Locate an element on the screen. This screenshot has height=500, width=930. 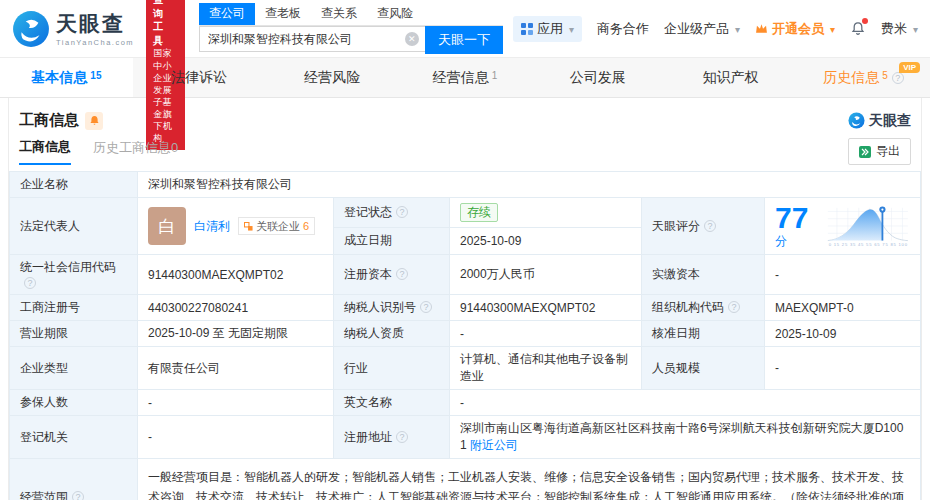
business-scope-text: 一般经营项目是：智能机器人的研发；智能机器人销售；工业机器人安装、维修；信息安全… is located at coordinates (530, 480).